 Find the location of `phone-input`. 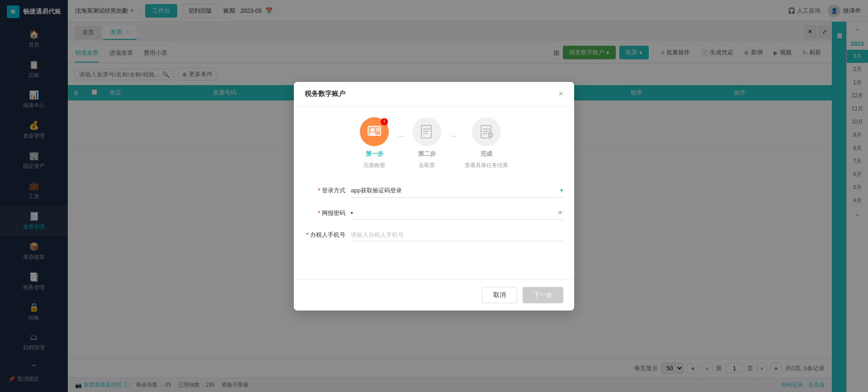

phone-input is located at coordinates (457, 235).